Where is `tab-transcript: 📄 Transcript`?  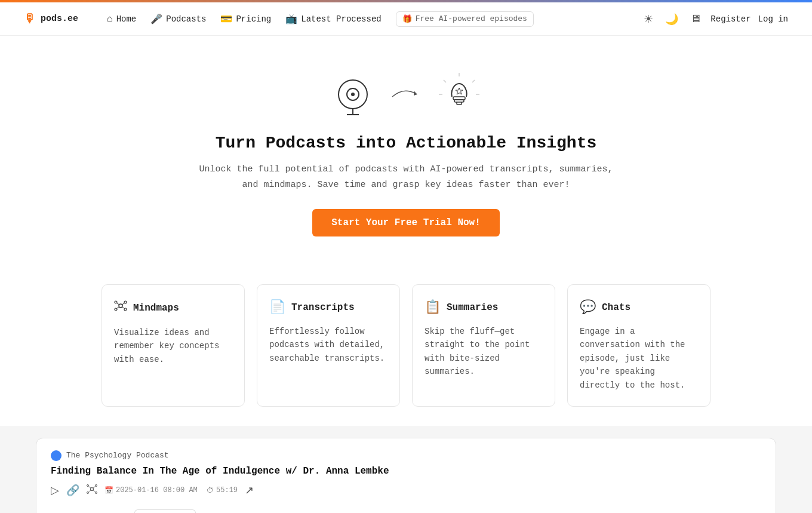
tab-transcript: 📄 Transcript is located at coordinates (302, 511).